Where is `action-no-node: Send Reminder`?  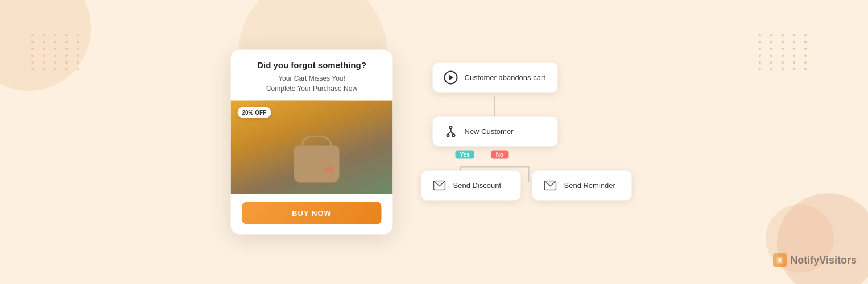 action-no-node: Send Reminder is located at coordinates (582, 185).